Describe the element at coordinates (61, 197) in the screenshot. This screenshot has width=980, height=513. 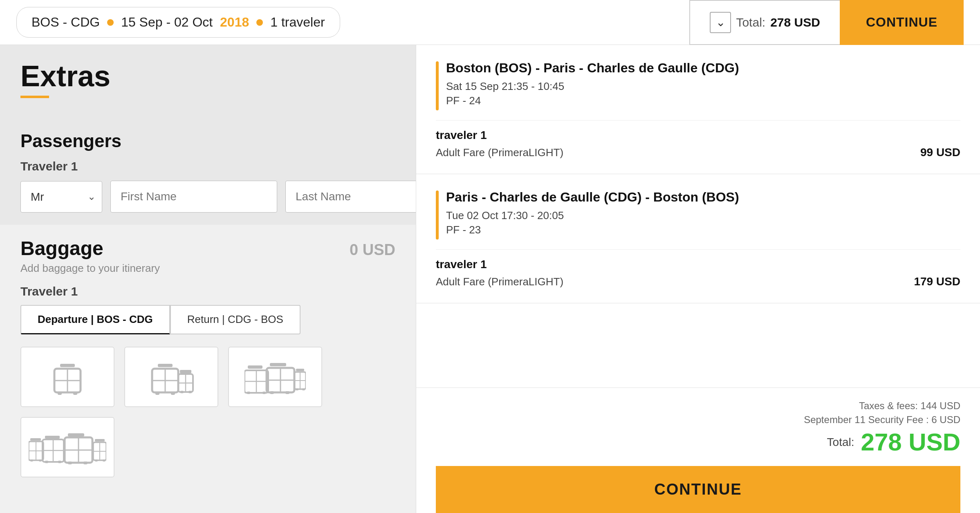
I see `title-select: Mr Mrs Ms Dr` at that location.